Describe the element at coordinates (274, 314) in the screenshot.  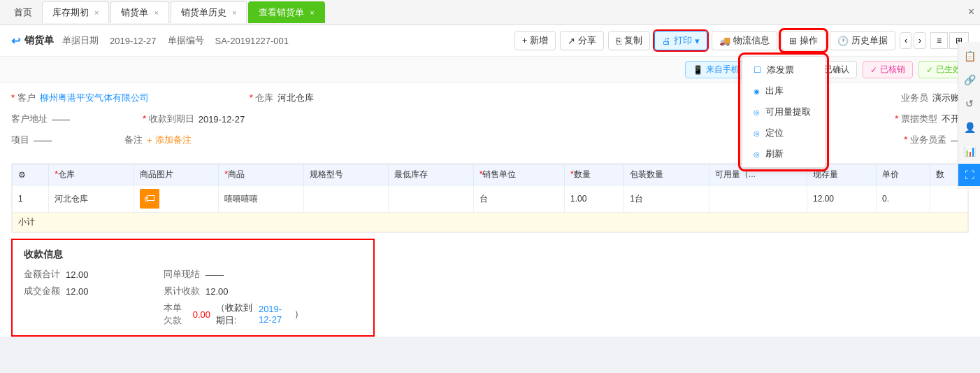
I see `arrears-date: 2019-12-27` at that location.